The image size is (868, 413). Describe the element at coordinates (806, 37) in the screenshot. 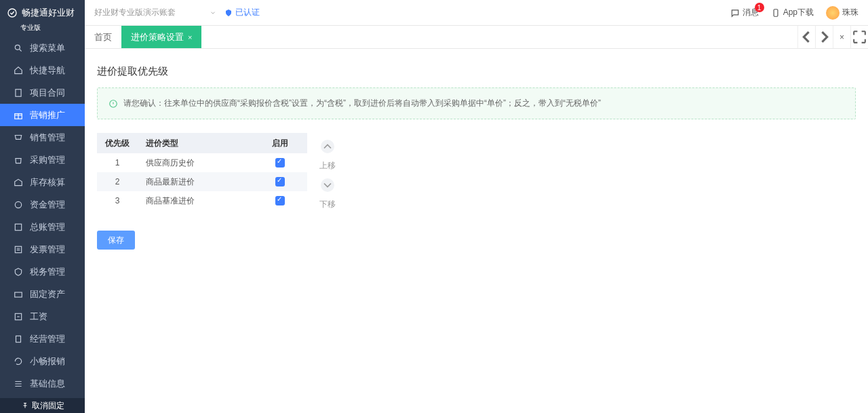

I see `tab-prev-button` at that location.